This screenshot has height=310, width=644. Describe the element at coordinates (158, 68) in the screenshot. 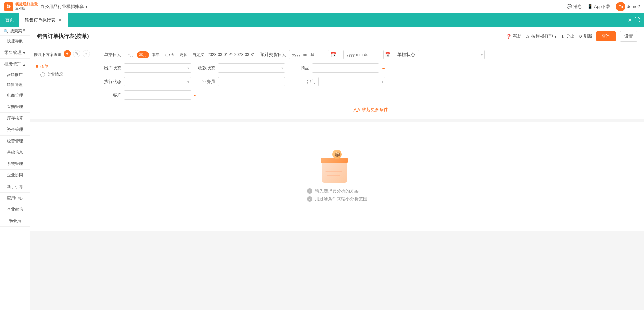

I see `outbound-select-wrap: ▾` at that location.